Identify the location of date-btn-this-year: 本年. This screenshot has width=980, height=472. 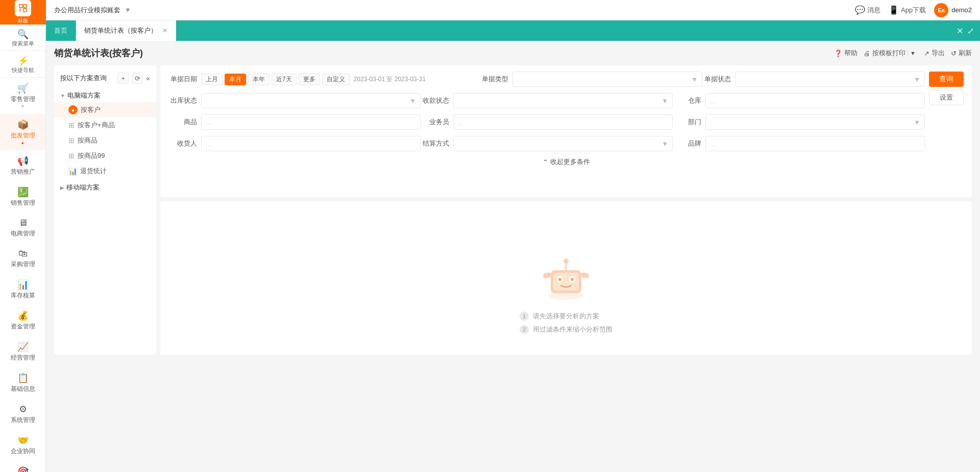
(259, 80).